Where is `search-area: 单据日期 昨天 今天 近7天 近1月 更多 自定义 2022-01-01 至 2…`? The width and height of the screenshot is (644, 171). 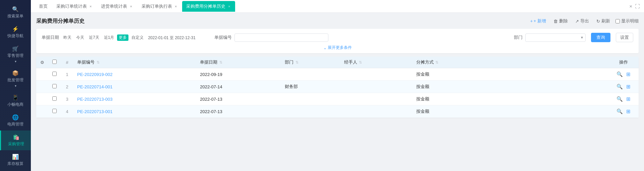
search-area: 单据日期 昨天 今天 近7天 近1月 更多 自定义 2022-01-01 至 2… is located at coordinates (337, 41).